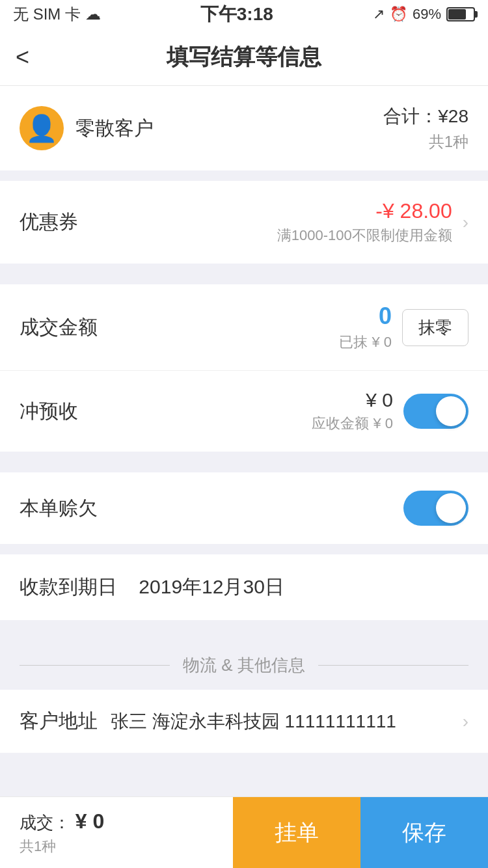 The image size is (488, 868). What do you see at coordinates (49, 223) in the screenshot?
I see `coupon-label: 优惠券` at bounding box center [49, 223].